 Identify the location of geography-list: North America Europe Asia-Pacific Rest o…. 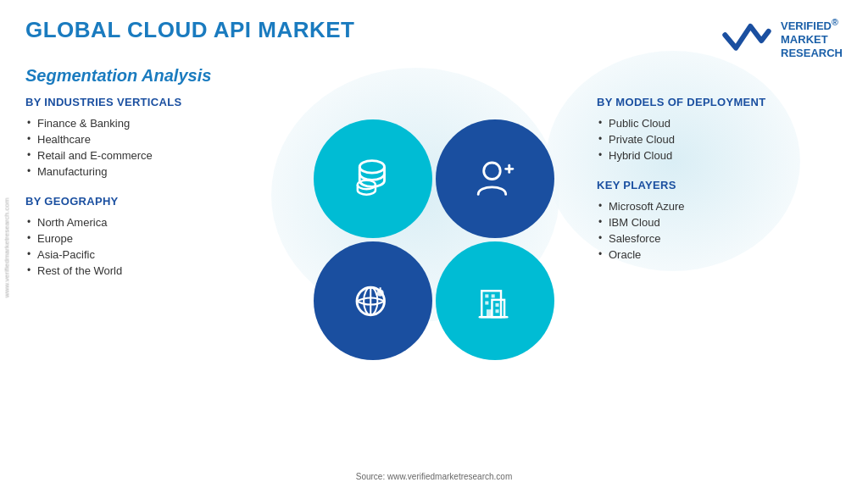
(148, 247).